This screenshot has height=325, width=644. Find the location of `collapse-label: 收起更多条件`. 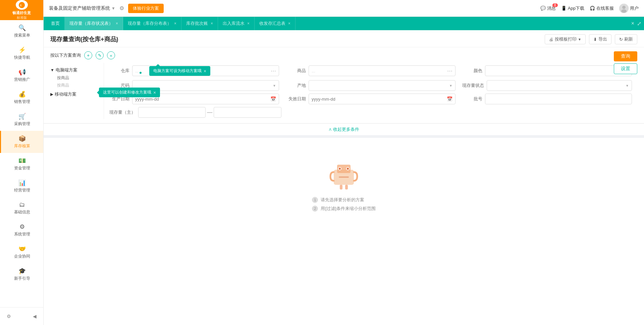

collapse-label: 收起更多条件 is located at coordinates (346, 129).